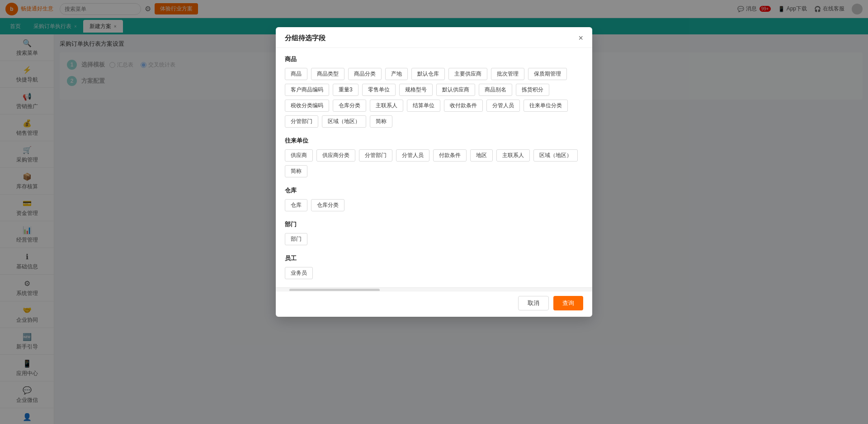  I want to click on section-department-title: 部门, so click(434, 224).